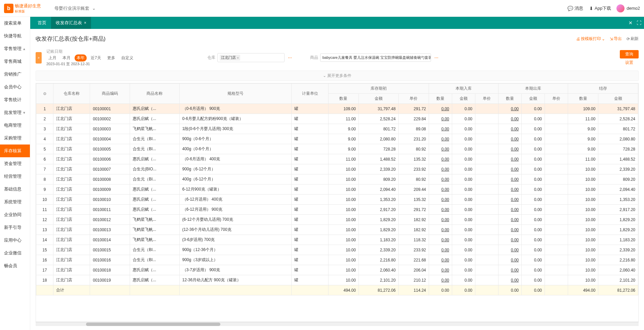  I want to click on product-more-button: ⋯, so click(436, 58).